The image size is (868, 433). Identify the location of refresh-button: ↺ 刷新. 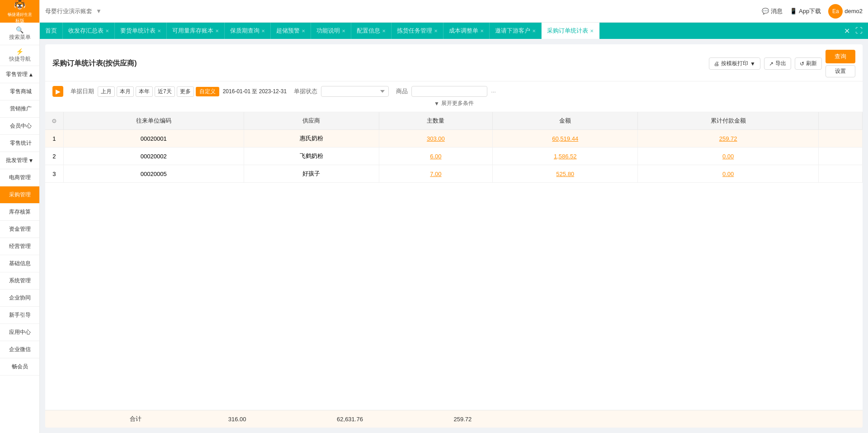
(808, 63).